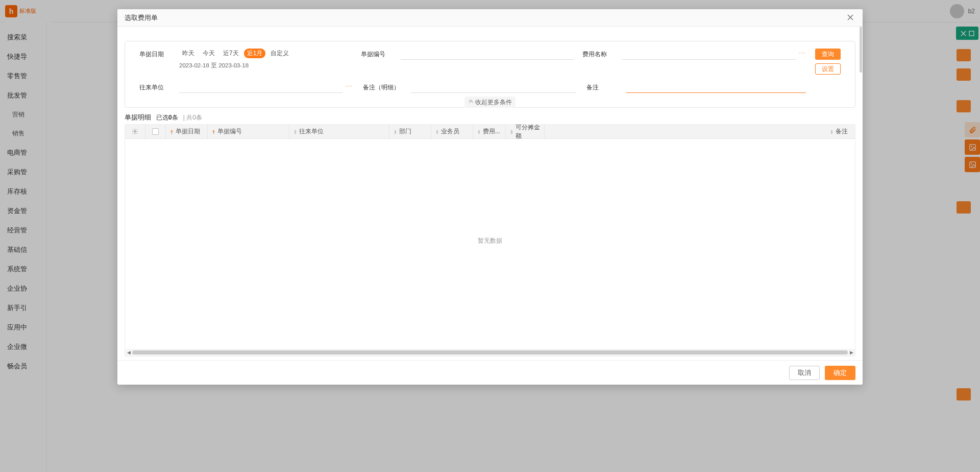 This screenshot has width=980, height=472. Describe the element at coordinates (700, 132) in the screenshot. I see `column-remark: ▲▼ 备注` at that location.